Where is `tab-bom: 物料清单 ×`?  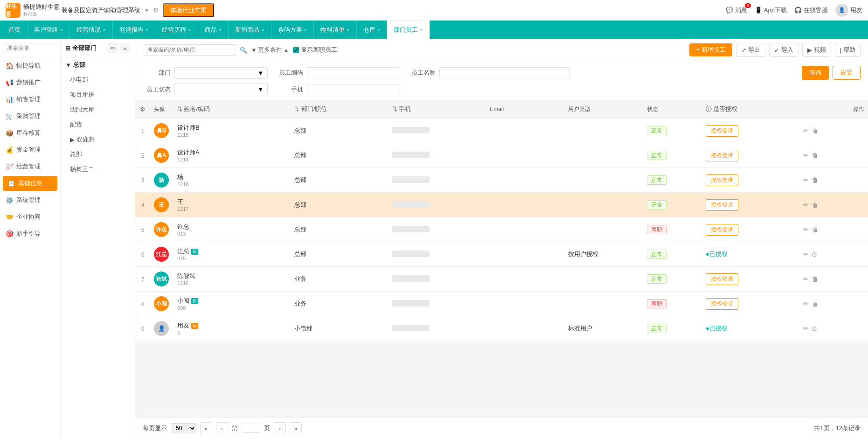
tab-bom: 物料清单 × is located at coordinates (335, 30).